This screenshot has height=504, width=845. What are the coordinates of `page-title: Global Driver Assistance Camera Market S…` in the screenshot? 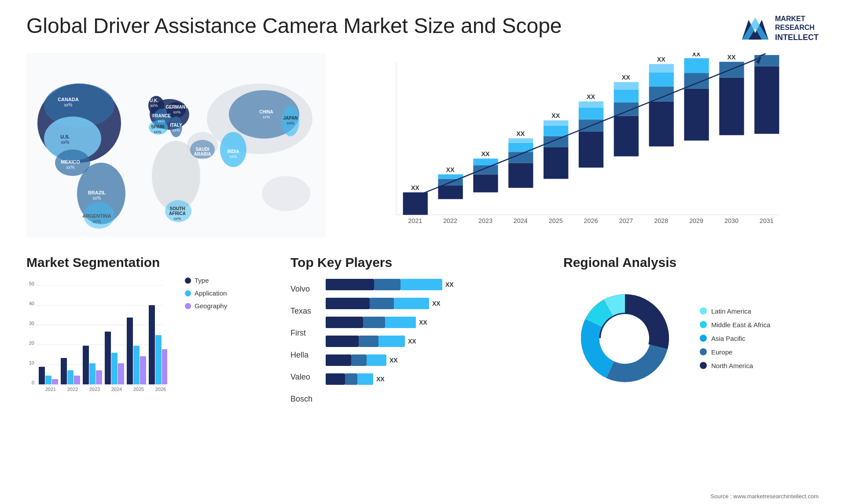 It's located at (294, 26).